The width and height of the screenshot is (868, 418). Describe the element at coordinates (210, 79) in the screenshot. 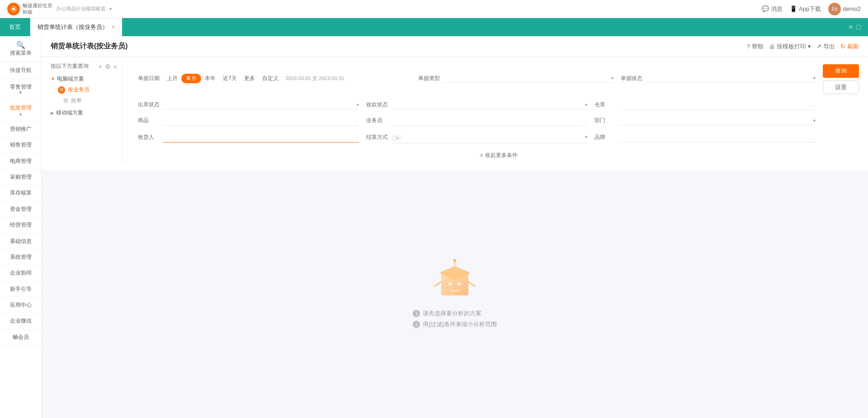

I see `date-btn-this-year: 本年` at that location.